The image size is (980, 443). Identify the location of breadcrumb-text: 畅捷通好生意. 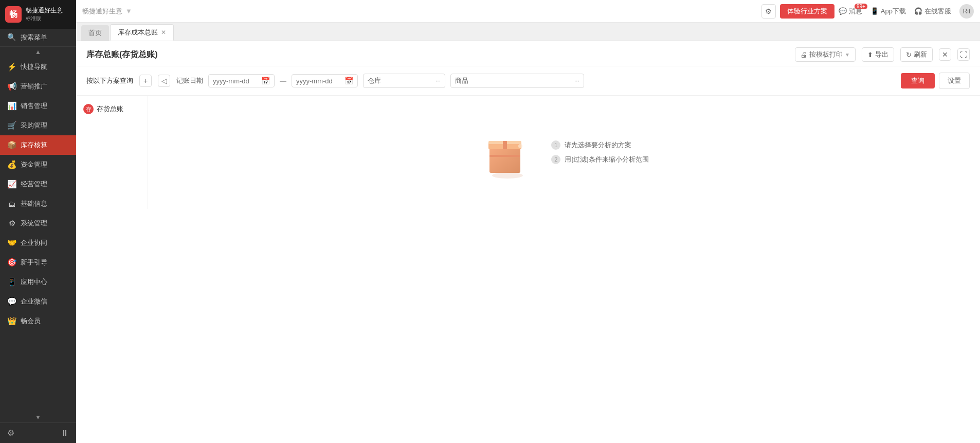
(102, 11).